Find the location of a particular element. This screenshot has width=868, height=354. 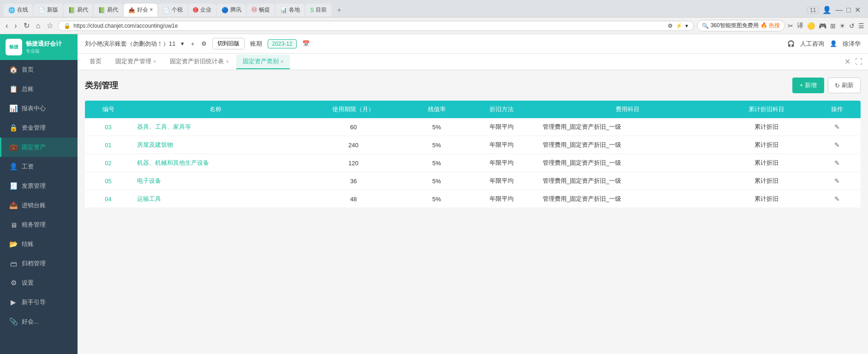

plus-icon: ＋ is located at coordinates (193, 44).